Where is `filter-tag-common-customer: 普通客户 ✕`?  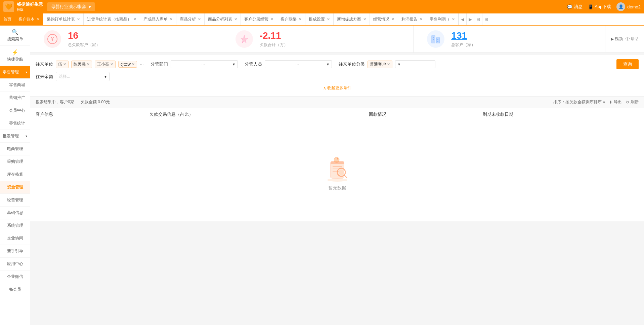
filter-tag-common-customer: 普通客户 ✕ is located at coordinates (380, 65).